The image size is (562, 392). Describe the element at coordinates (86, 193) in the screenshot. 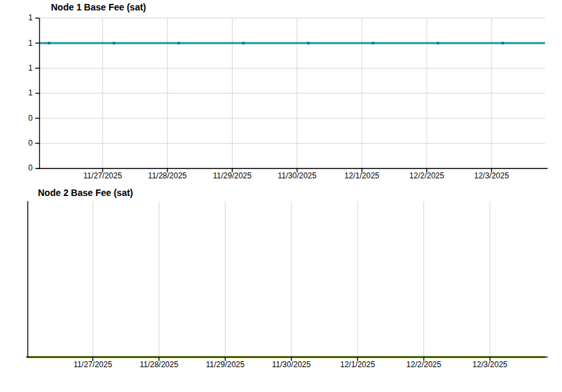

I see `node2-chart-title: Node 2 Base Fee (sat)` at that location.